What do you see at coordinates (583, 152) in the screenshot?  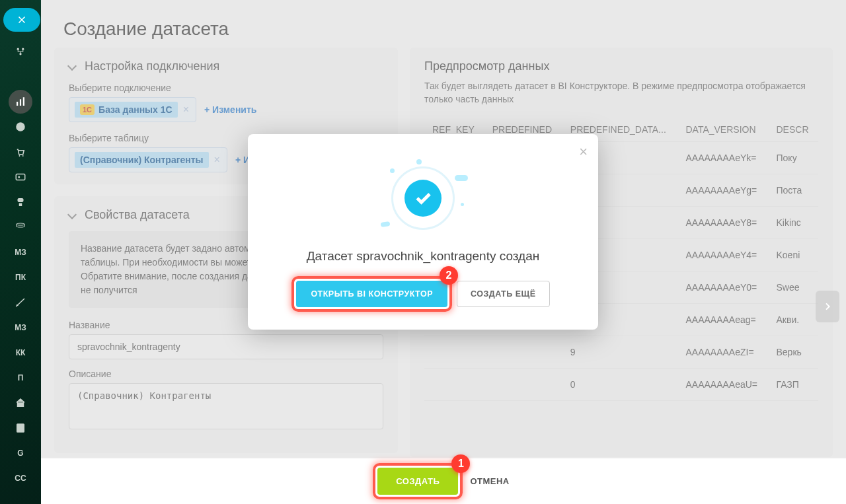 I see `modal-close-button: ×` at bounding box center [583, 152].